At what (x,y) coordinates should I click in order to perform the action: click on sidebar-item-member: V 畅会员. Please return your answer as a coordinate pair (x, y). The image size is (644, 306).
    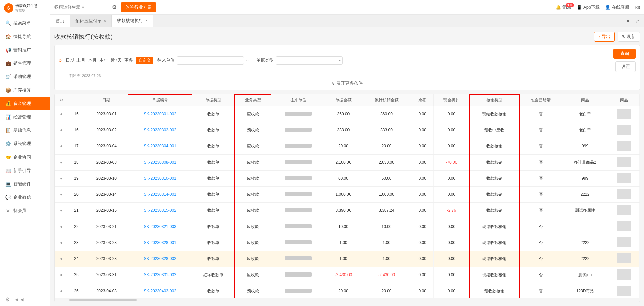
    Looking at the image, I should click on (25, 211).